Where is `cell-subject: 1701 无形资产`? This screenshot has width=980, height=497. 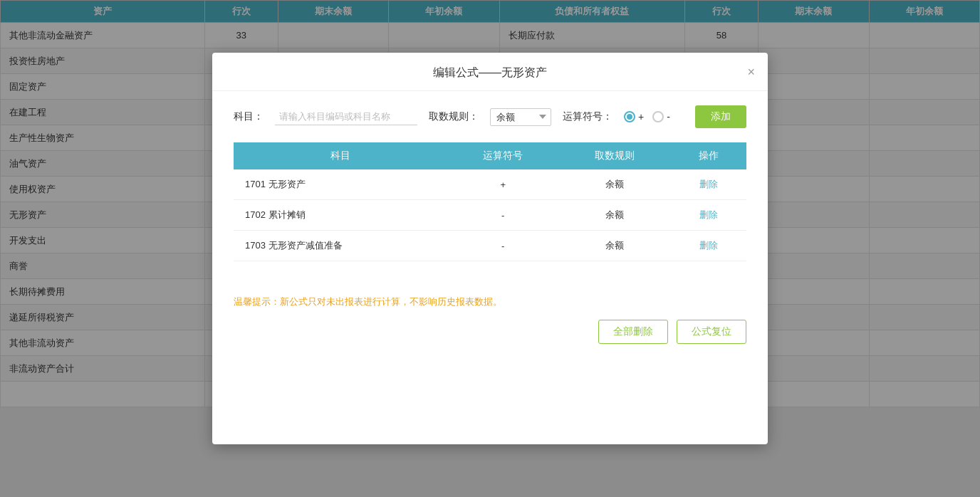
cell-subject: 1701 无形资产 is located at coordinates (340, 185).